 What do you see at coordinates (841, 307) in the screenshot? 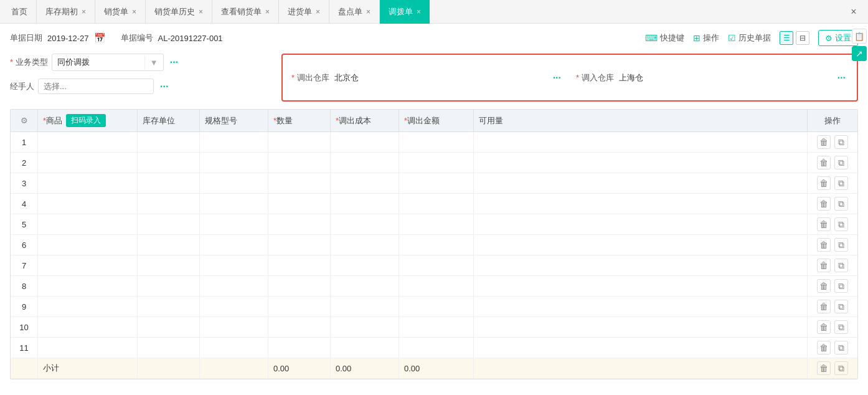
I see `row-copy-btn-9: ⧉` at bounding box center [841, 307].